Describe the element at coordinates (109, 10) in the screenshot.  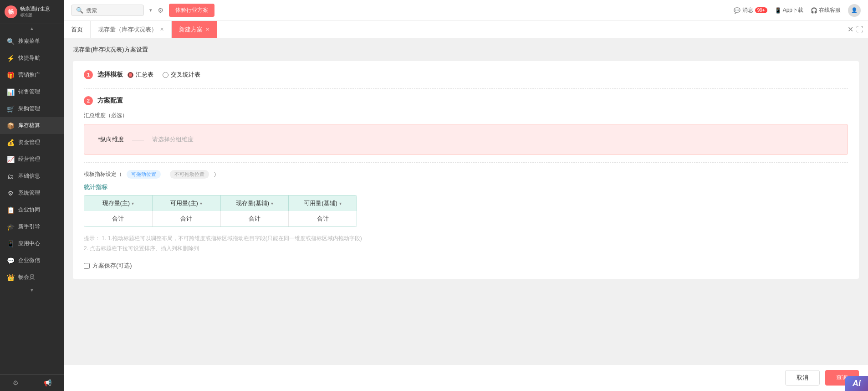
I see `topbar-search-input` at that location.